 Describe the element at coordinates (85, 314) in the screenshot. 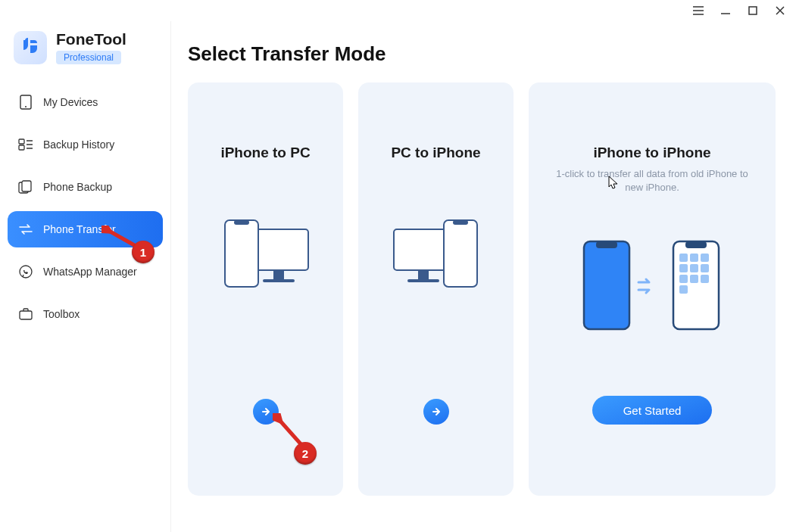

I see `sidebar-item-toolbox: Toolbox` at that location.